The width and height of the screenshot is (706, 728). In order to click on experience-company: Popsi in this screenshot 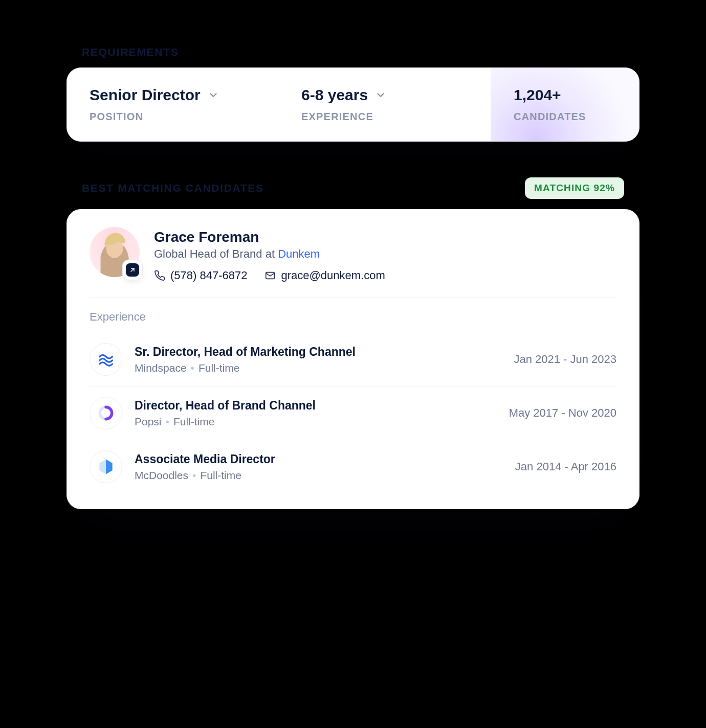, I will do `click(148, 421)`.